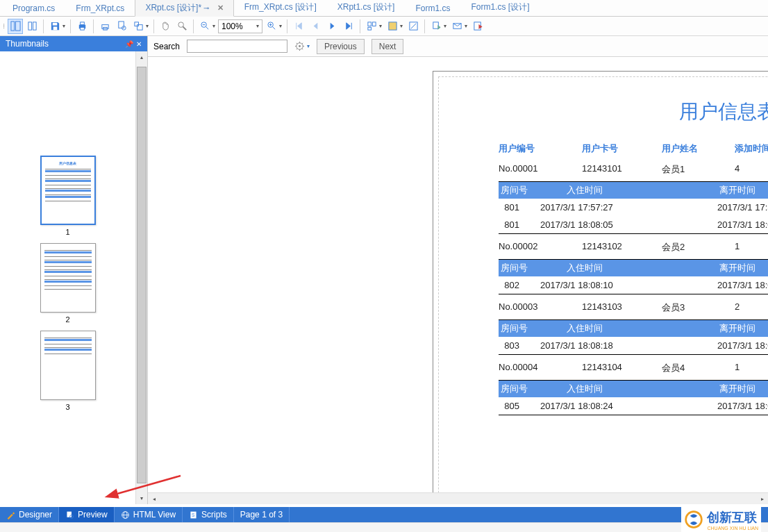  What do you see at coordinates (129, 44) in the screenshot?
I see `pin-icon: 📌` at bounding box center [129, 44].